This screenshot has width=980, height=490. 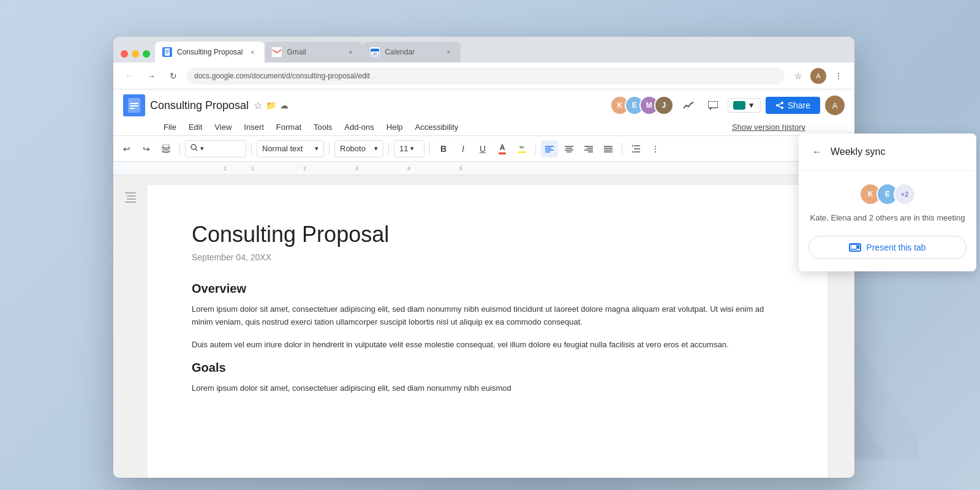 I want to click on tab-calendar-label: Calendar, so click(x=399, y=52).